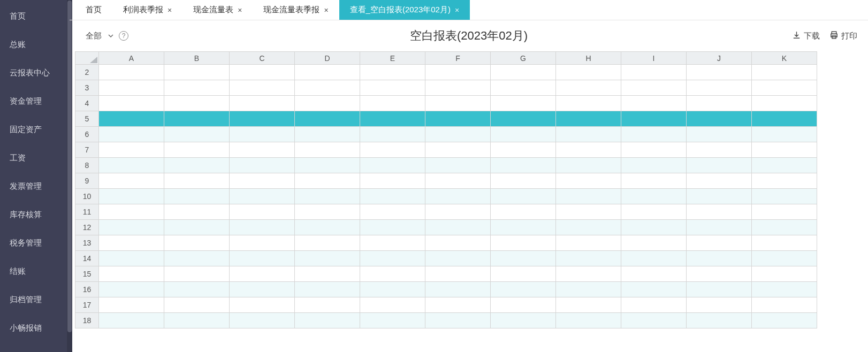 The height and width of the screenshot is (352, 868). Describe the element at coordinates (111, 36) in the screenshot. I see `chevron-down-icon` at that location.